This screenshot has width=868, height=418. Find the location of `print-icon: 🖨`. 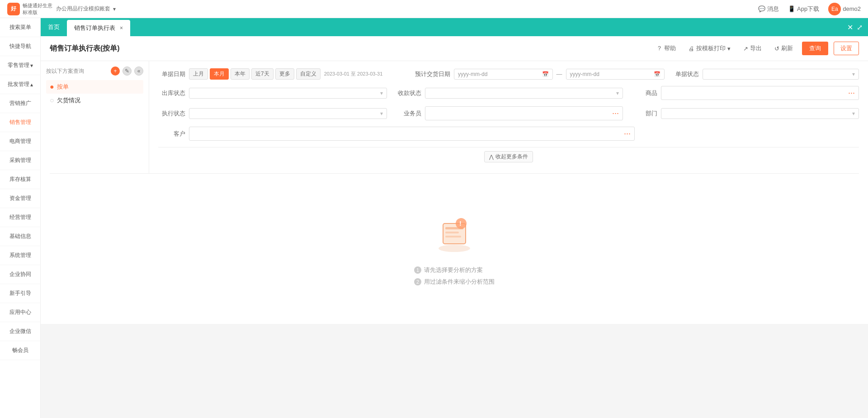

print-icon: 🖨 is located at coordinates (692, 49).